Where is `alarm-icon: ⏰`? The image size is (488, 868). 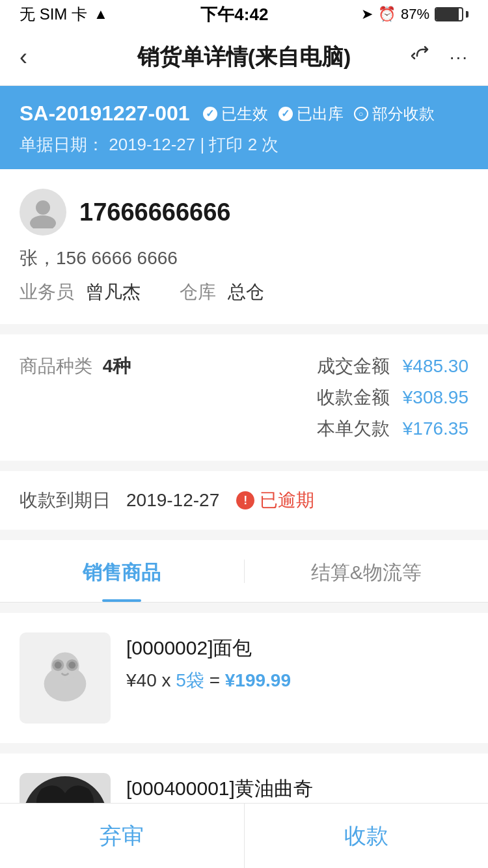 alarm-icon: ⏰ is located at coordinates (386, 14).